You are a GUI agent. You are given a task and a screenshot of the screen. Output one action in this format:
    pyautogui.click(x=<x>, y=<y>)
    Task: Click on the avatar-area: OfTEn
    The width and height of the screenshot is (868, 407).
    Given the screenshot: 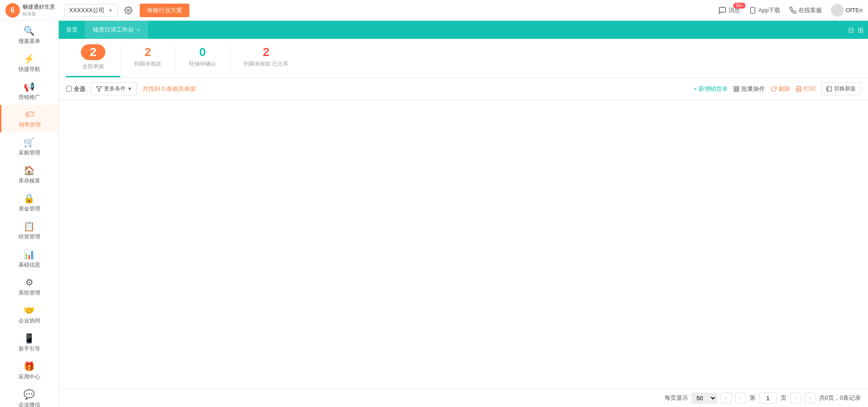 What is the action you would take?
    pyautogui.click(x=847, y=10)
    